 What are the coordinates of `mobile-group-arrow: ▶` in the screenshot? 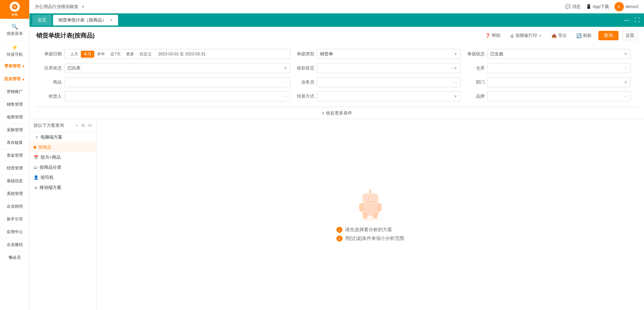 It's located at (36, 188).